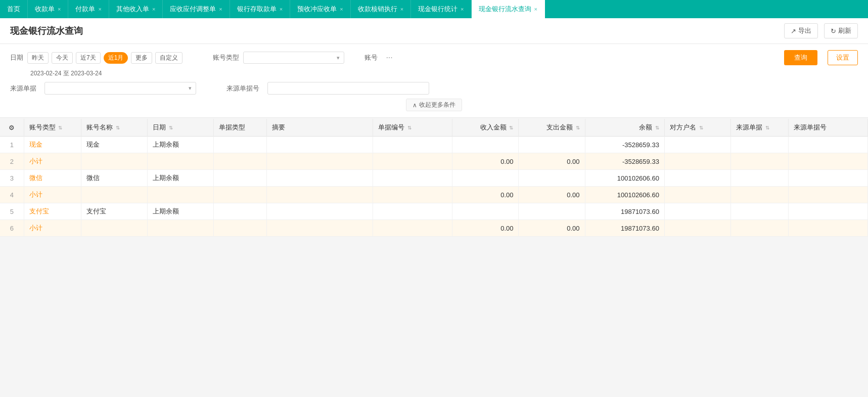 This screenshot has width=868, height=397. Describe the element at coordinates (441, 9) in the screenshot. I see `nav-tab-7: 现金银行统计 ×` at that location.